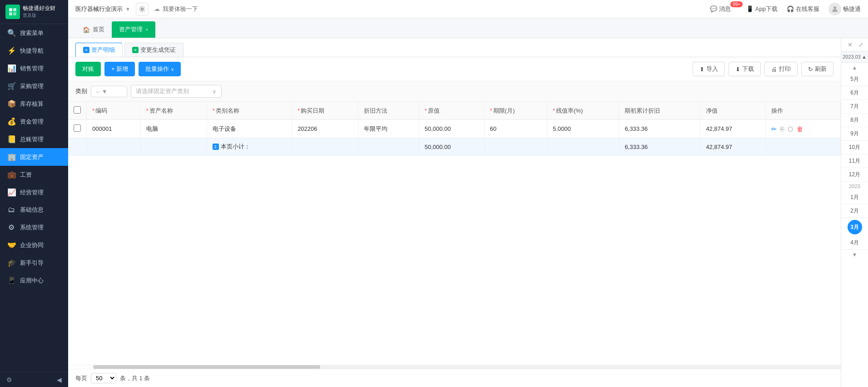 The image size is (868, 387). I want to click on new-button: + 新增, so click(120, 69).